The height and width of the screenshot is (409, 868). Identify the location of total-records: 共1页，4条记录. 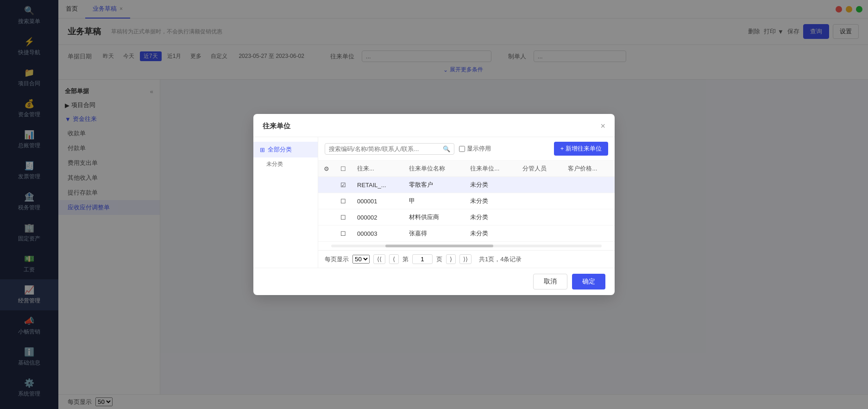
(500, 259).